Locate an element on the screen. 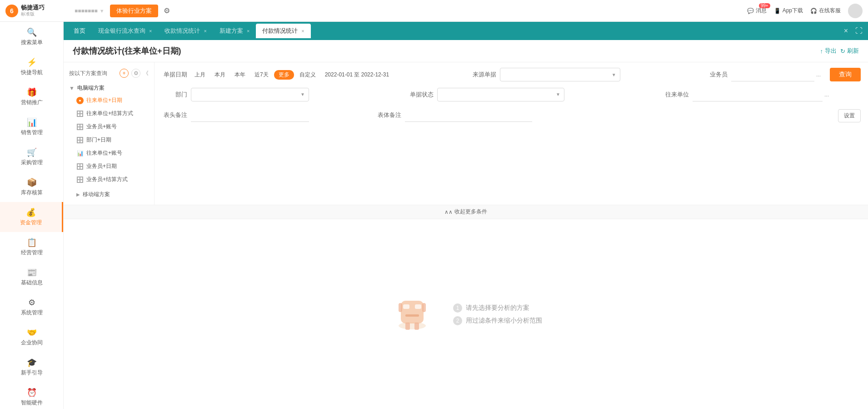 This screenshot has width=868, height=409. sales-icon: 📊 is located at coordinates (32, 122).